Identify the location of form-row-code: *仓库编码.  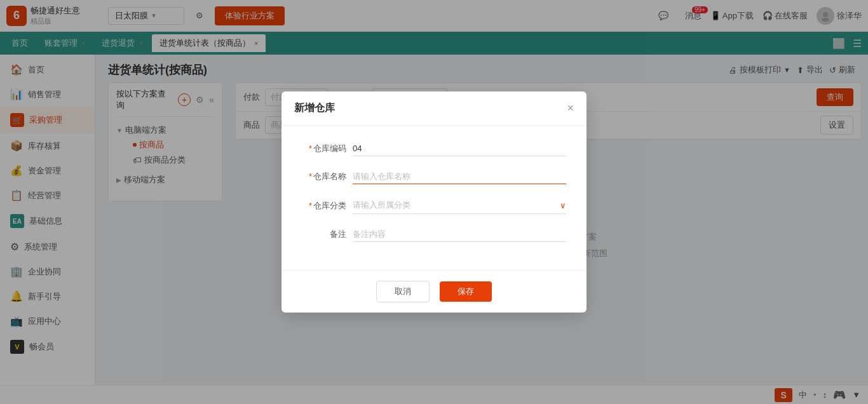
(434, 149).